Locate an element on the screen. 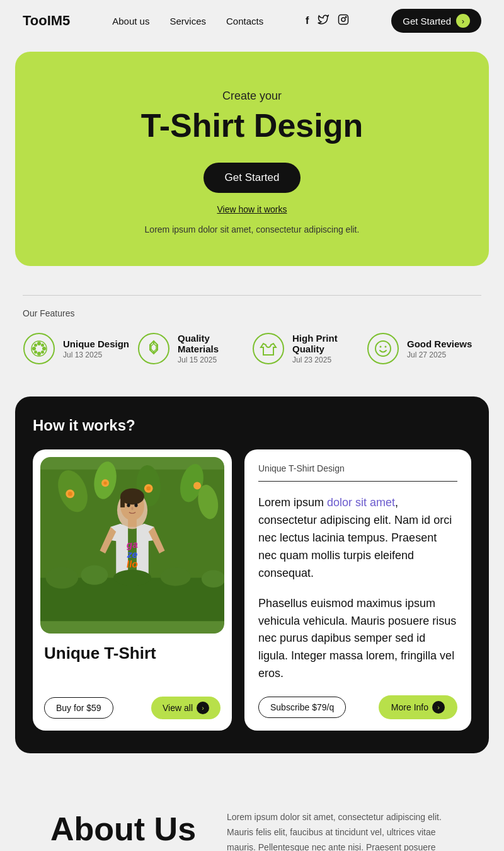 The width and height of the screenshot is (504, 851). nav-about: About us is located at coordinates (131, 21).